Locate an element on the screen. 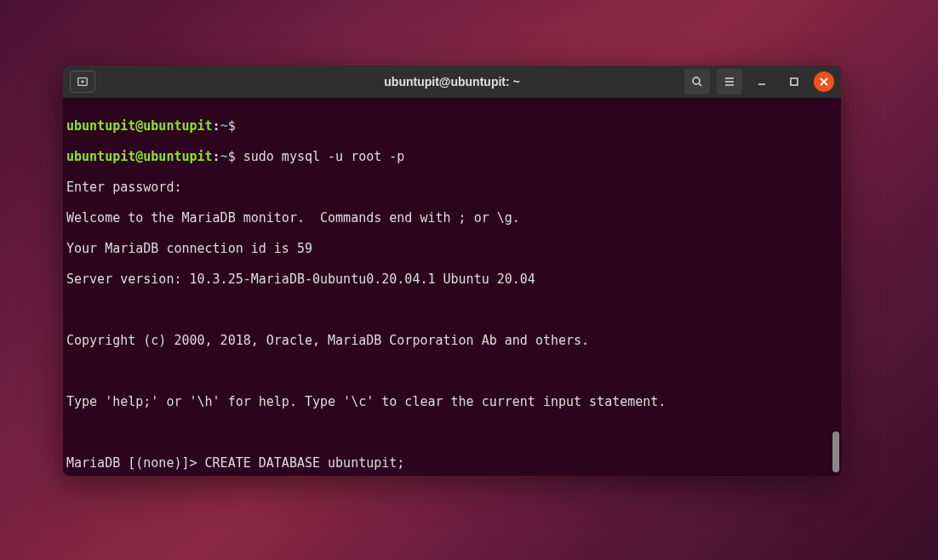 The width and height of the screenshot is (938, 560). close-button is located at coordinates (824, 82).